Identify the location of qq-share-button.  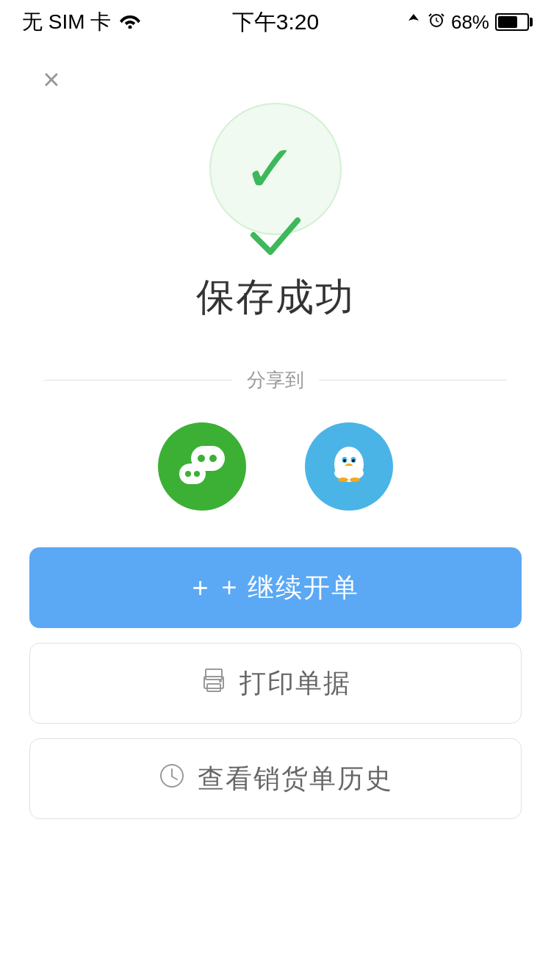
(349, 466).